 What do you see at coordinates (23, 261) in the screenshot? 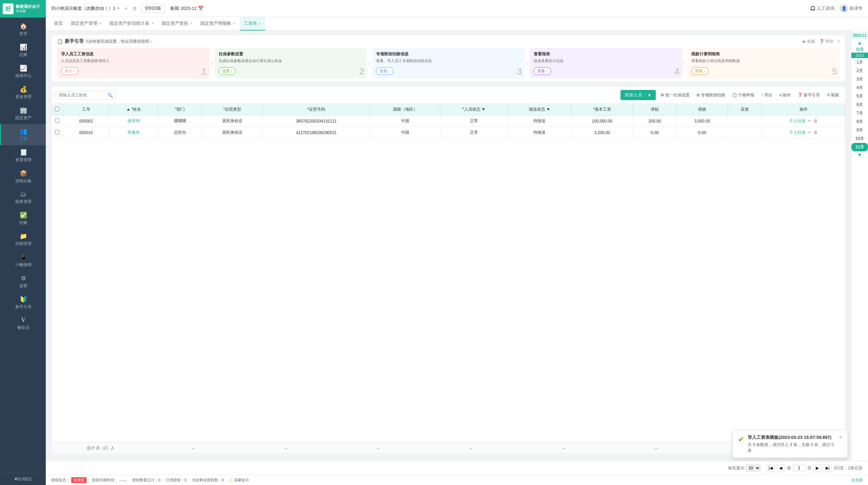
I see `sidebar-item-expense: 📱 小畅报销` at bounding box center [23, 261].